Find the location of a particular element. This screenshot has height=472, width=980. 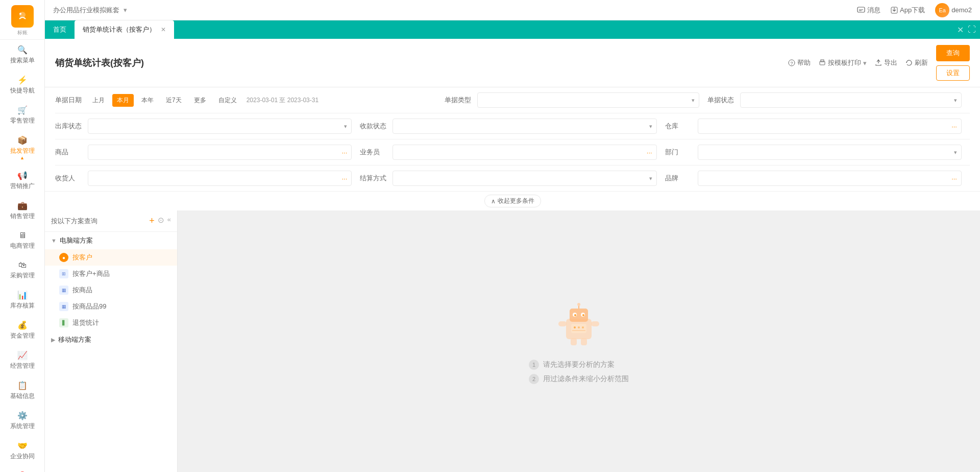

export-icon is located at coordinates (878, 63).